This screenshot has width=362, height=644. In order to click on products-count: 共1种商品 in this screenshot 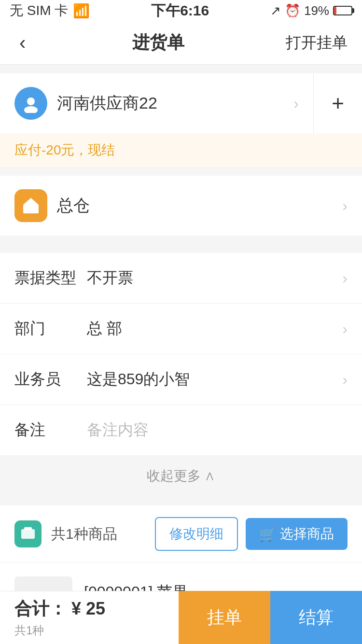, I will do `click(103, 534)`.